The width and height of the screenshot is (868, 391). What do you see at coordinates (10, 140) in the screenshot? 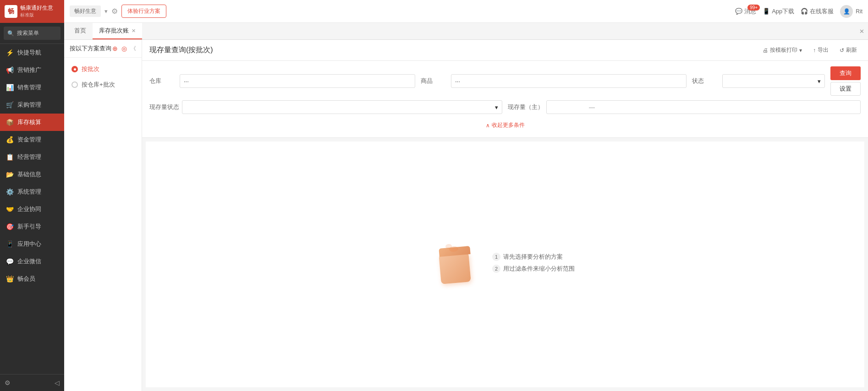
I see `finance-icon: 💰` at bounding box center [10, 140].